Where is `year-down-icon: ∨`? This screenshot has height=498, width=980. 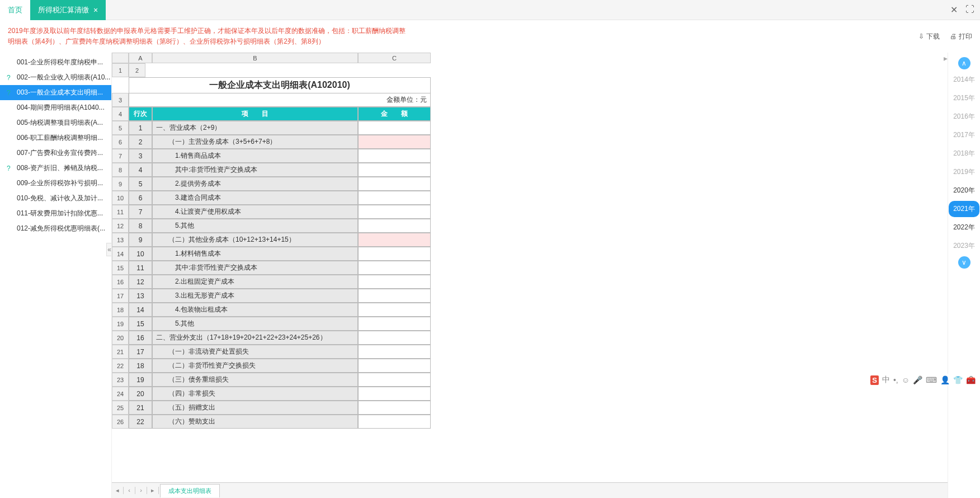
year-down-icon: ∨ is located at coordinates (964, 262).